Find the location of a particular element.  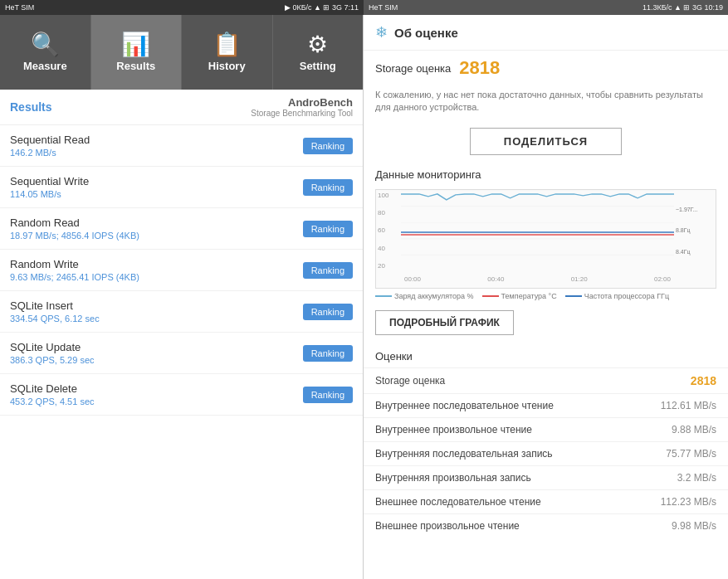

snowflake-icon: ❄ is located at coordinates (382, 32).